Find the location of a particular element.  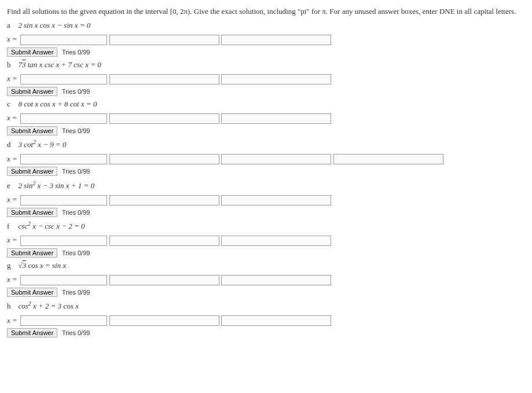

equation-g: √3 cos x = sin x is located at coordinates (43, 265).